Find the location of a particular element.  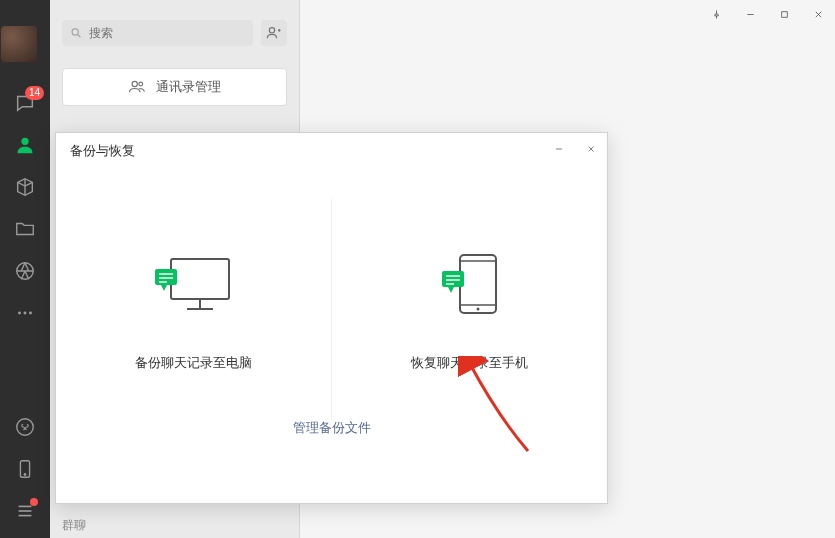

pin-icon is located at coordinates (716, 14).